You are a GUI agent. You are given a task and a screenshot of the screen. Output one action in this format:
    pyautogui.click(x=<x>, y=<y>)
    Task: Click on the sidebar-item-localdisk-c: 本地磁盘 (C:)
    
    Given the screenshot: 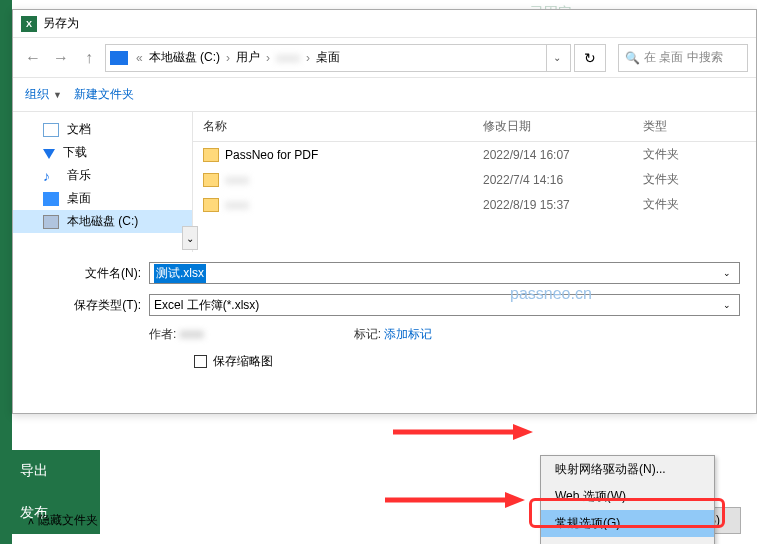 What is the action you would take?
    pyautogui.click(x=102, y=222)
    